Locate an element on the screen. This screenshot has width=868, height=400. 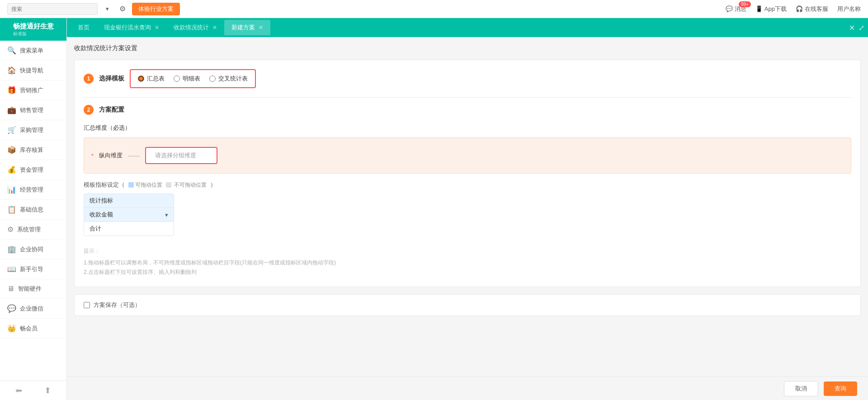
download-label: App下载 is located at coordinates (776, 9).